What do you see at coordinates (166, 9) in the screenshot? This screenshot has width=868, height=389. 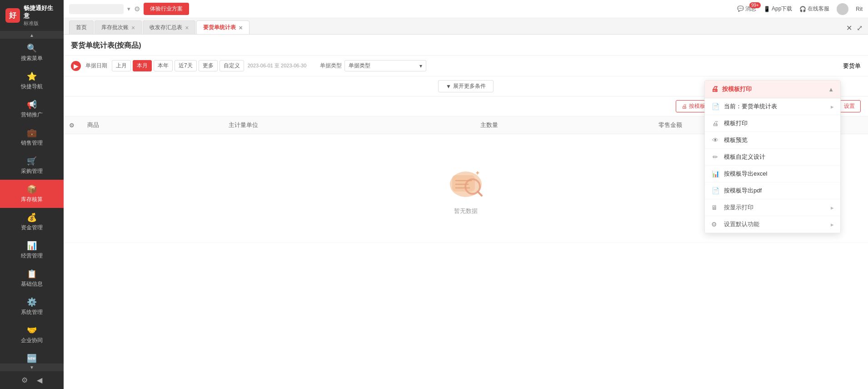 I see `trial-button: 体验行业方案` at bounding box center [166, 9].